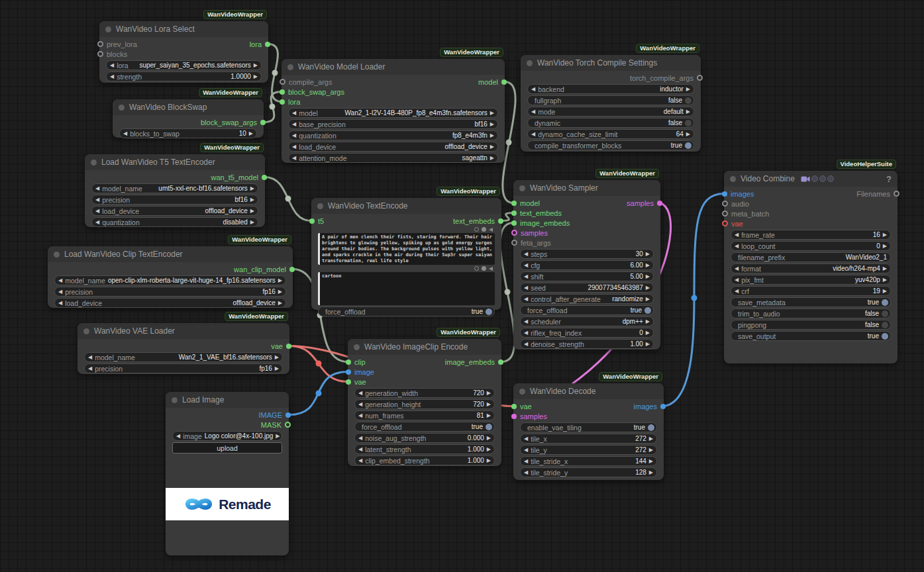 The image size is (924, 572). What do you see at coordinates (533, 416) in the screenshot?
I see `input-slot-samples: samples` at bounding box center [533, 416].